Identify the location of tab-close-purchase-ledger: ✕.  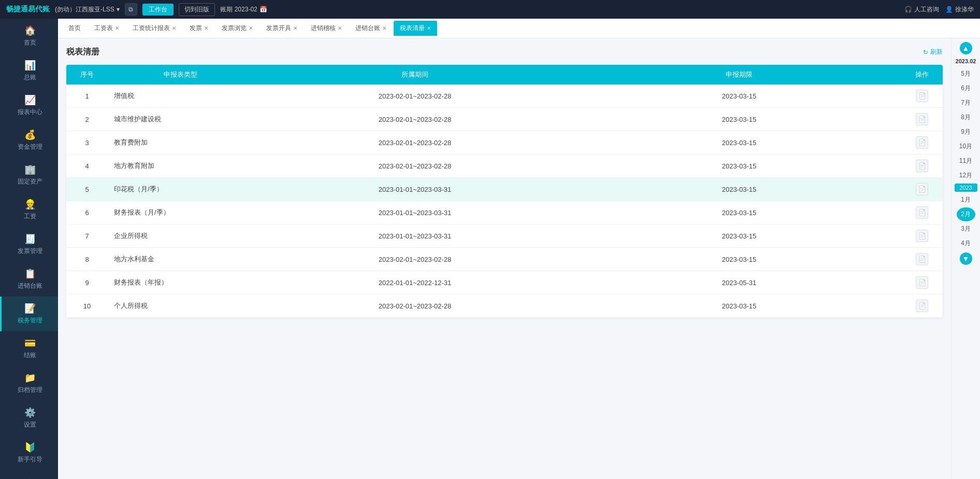
(384, 28).